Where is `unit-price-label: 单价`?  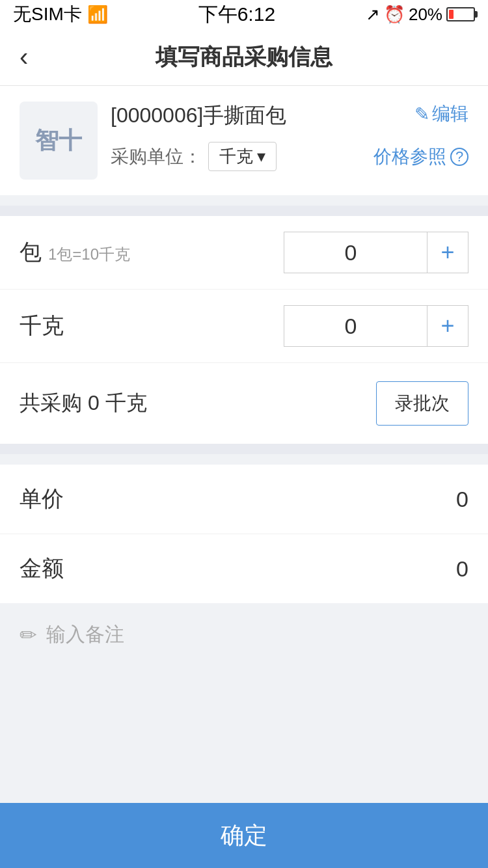 unit-price-label: 单价 is located at coordinates (42, 499).